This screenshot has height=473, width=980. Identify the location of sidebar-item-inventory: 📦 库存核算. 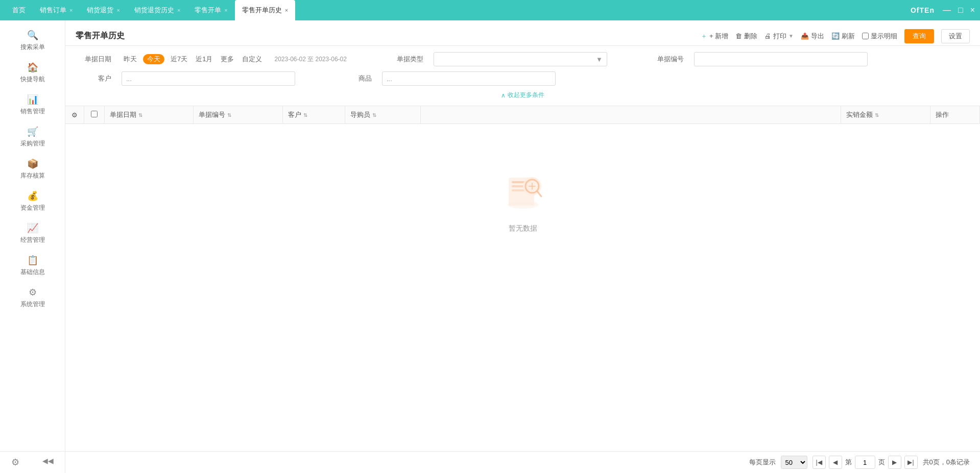
(33, 169).